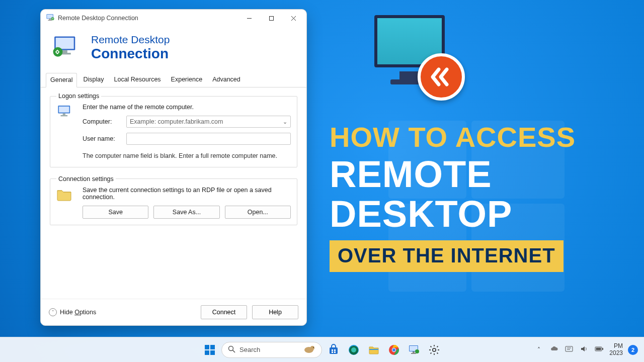 This screenshot has height=362, width=644. I want to click on conn-legend: Connection settings, so click(86, 179).